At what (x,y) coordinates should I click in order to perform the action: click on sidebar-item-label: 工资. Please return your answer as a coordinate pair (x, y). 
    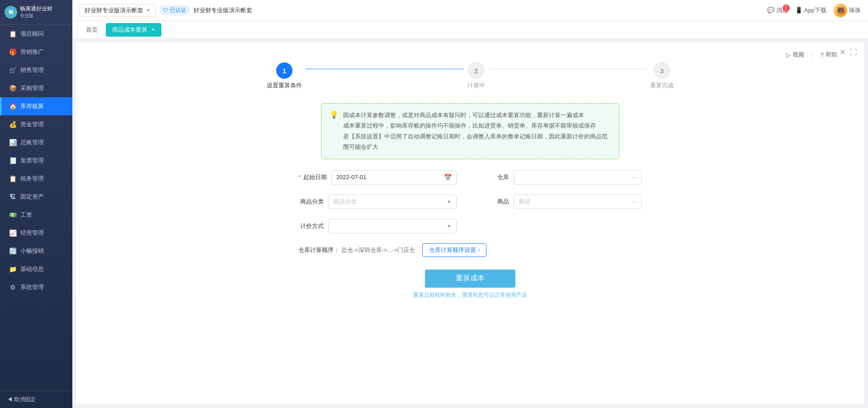
    Looking at the image, I should click on (26, 215).